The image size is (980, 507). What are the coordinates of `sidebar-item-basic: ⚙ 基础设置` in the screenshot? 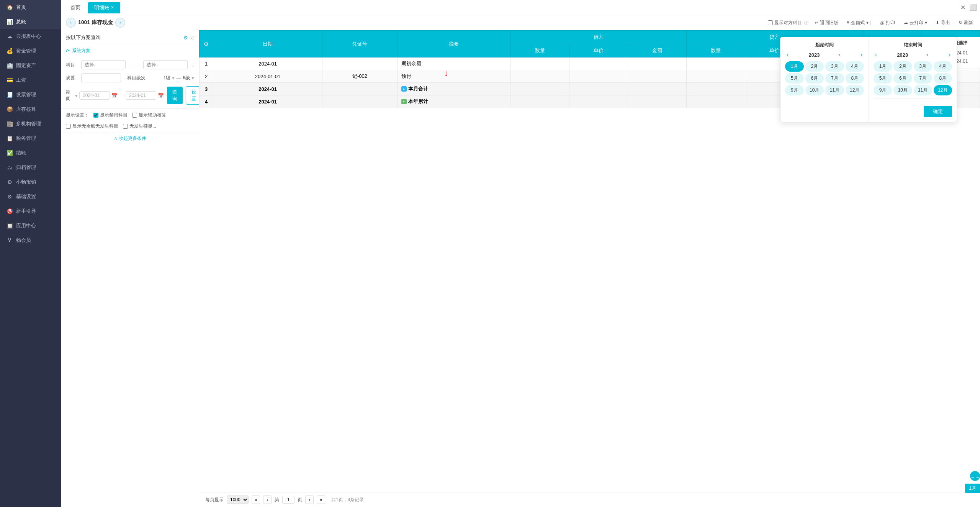 It's located at (31, 197).